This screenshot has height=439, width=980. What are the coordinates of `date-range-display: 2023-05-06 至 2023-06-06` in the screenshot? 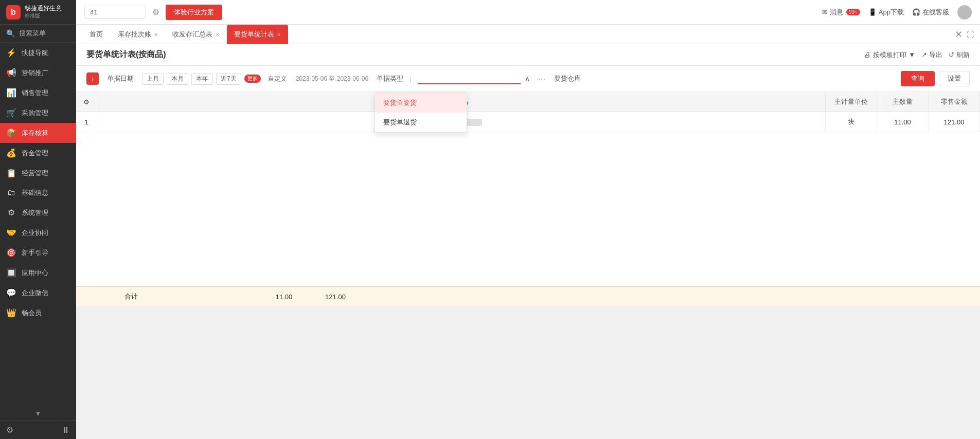 It's located at (332, 79).